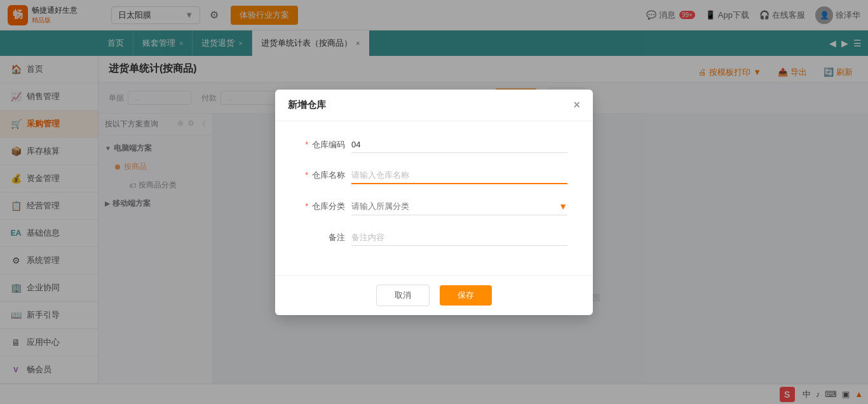 The width and height of the screenshot is (868, 404). What do you see at coordinates (455, 206) in the screenshot?
I see `category-input` at bounding box center [455, 206].